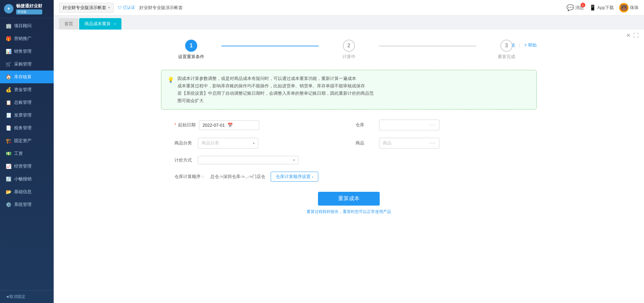 This screenshot has width=644, height=303. What do you see at coordinates (349, 46) in the screenshot?
I see `step-2-number: 2` at bounding box center [349, 46].